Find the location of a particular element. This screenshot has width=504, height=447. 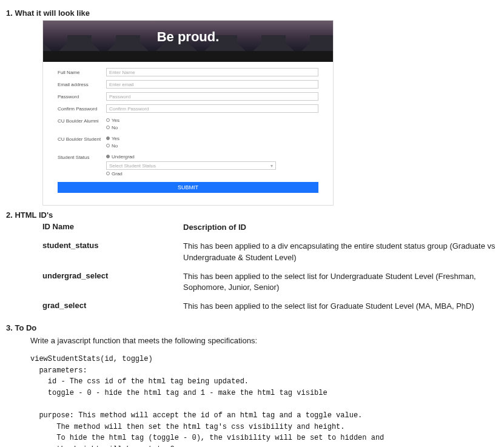

shot-credit is located at coordinates (188, 203).